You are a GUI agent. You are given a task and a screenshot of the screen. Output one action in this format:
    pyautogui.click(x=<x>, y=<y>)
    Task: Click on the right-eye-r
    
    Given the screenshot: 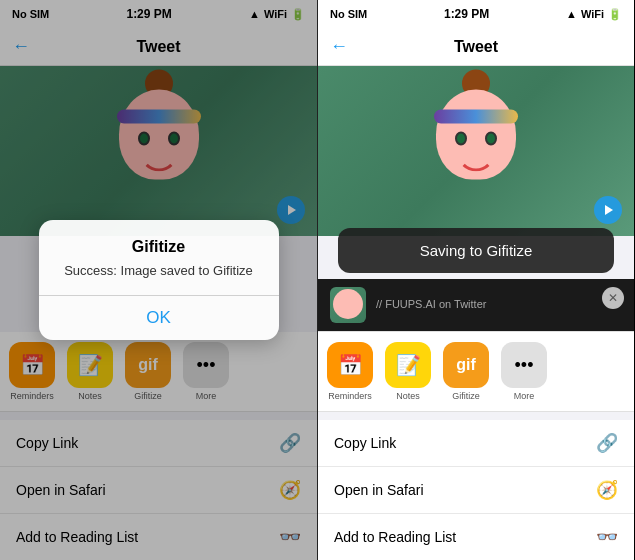 What is the action you would take?
    pyautogui.click(x=491, y=139)
    